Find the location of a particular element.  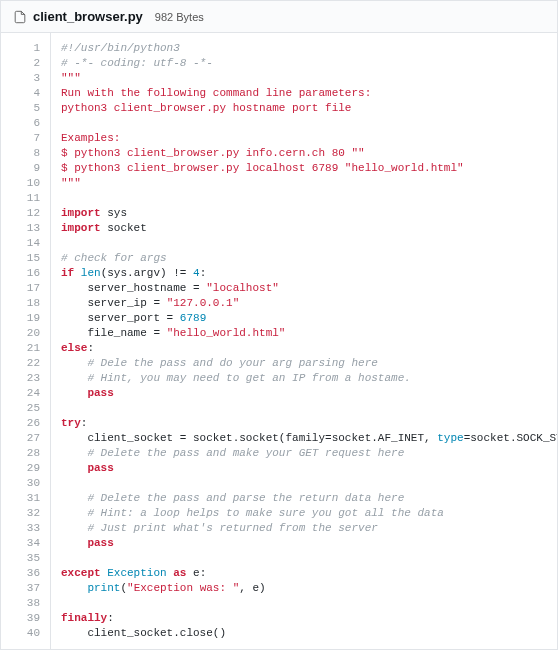

line-number: 2 is located at coordinates (26, 64).